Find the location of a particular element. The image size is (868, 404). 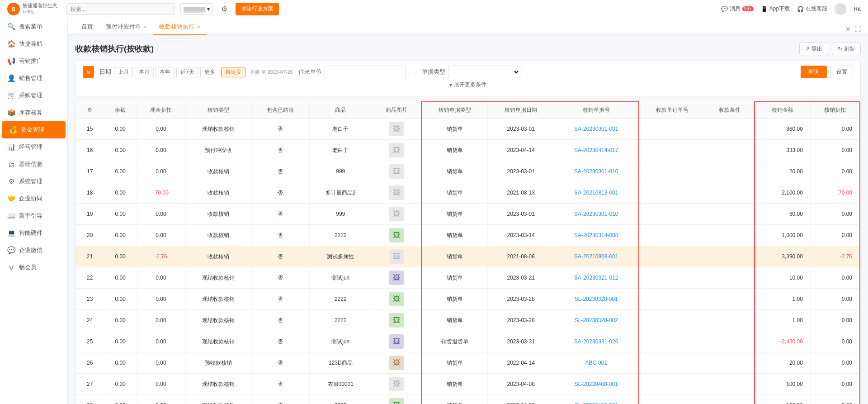

close-window-icon: ✕ is located at coordinates (848, 29).